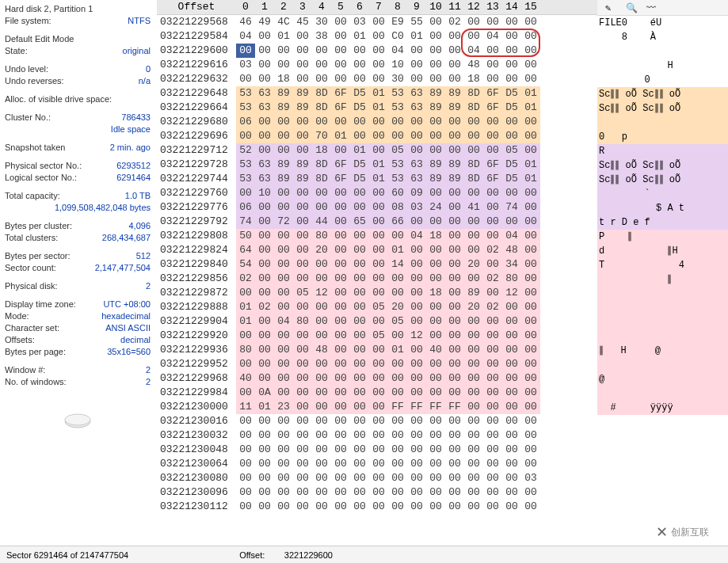 The width and height of the screenshot is (728, 563). Describe the element at coordinates (246, 150) in the screenshot. I see `hex-cell: 52` at that location.